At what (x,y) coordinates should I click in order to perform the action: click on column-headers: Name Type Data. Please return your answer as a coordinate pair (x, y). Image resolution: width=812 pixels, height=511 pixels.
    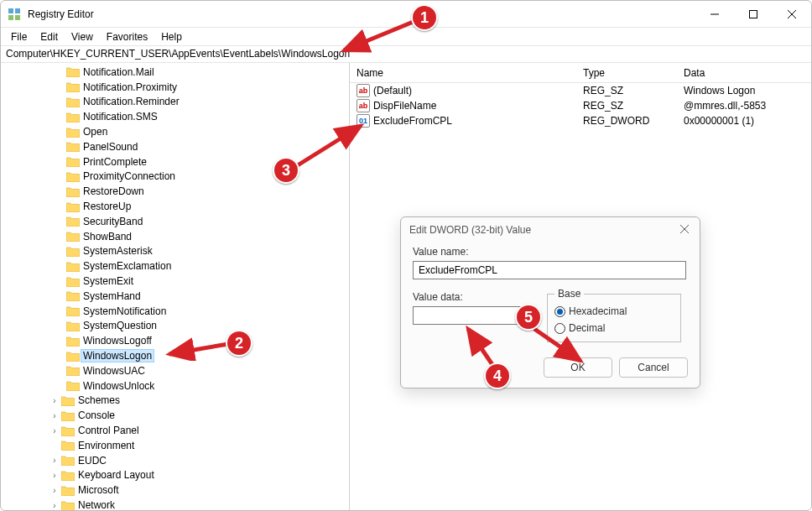
    Looking at the image, I should click on (580, 73).